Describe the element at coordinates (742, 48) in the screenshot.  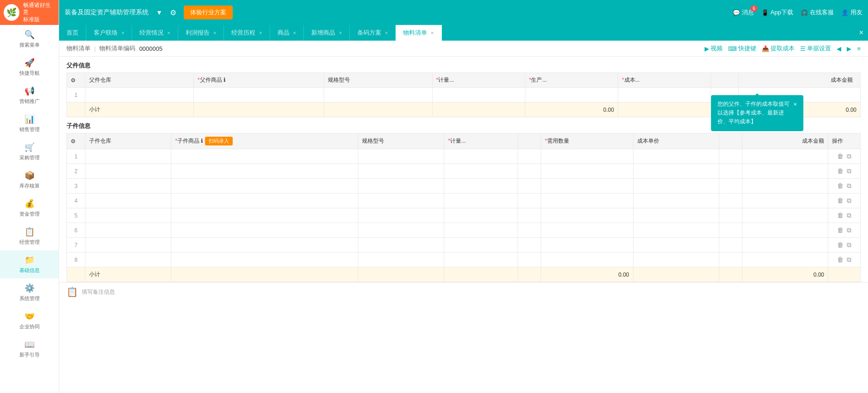
I see `action-shortcut: ⌨ 快捷键` at that location.